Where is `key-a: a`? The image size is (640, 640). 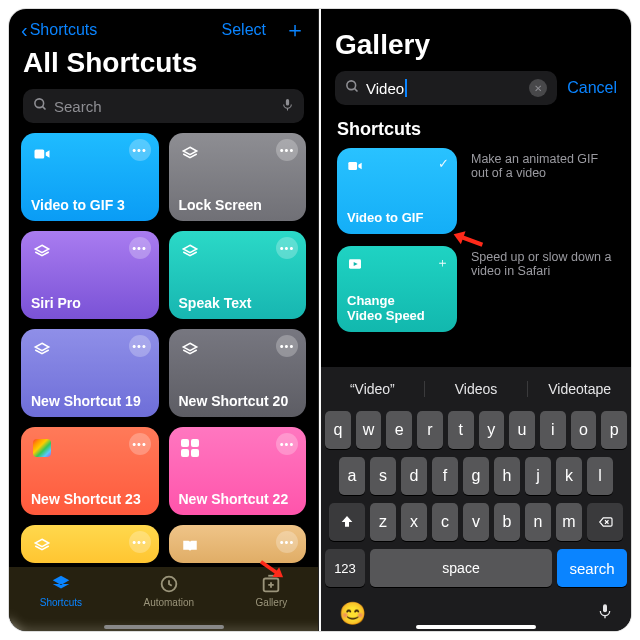 key-a: a is located at coordinates (352, 476).